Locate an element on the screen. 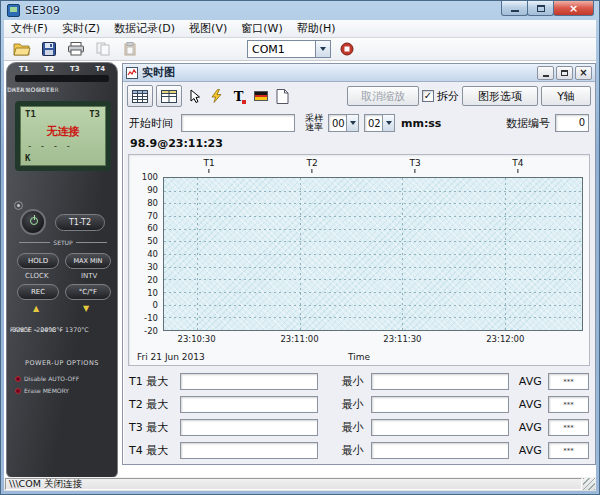  y-tick-label: 80 is located at coordinates (152, 203).